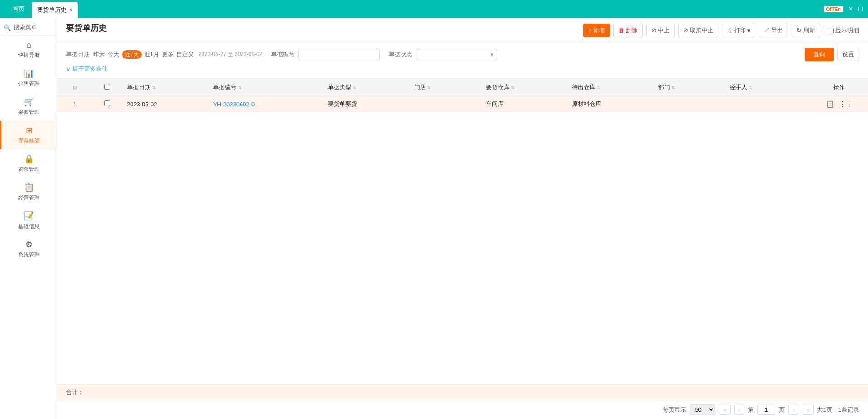 The width and height of the screenshot is (868, 419). Describe the element at coordinates (75, 88) in the screenshot. I see `col-gear: ⚙` at that location.